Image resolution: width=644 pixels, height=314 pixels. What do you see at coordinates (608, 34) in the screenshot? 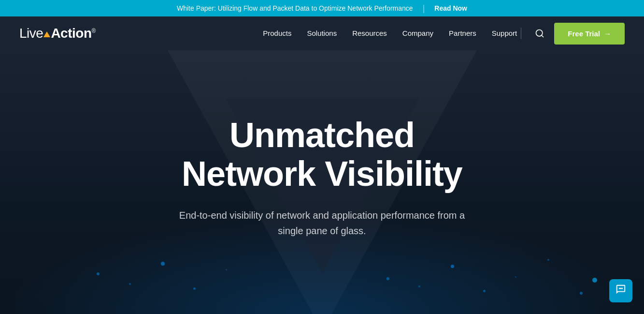
I see `free-trial-arrow: →` at bounding box center [608, 34].